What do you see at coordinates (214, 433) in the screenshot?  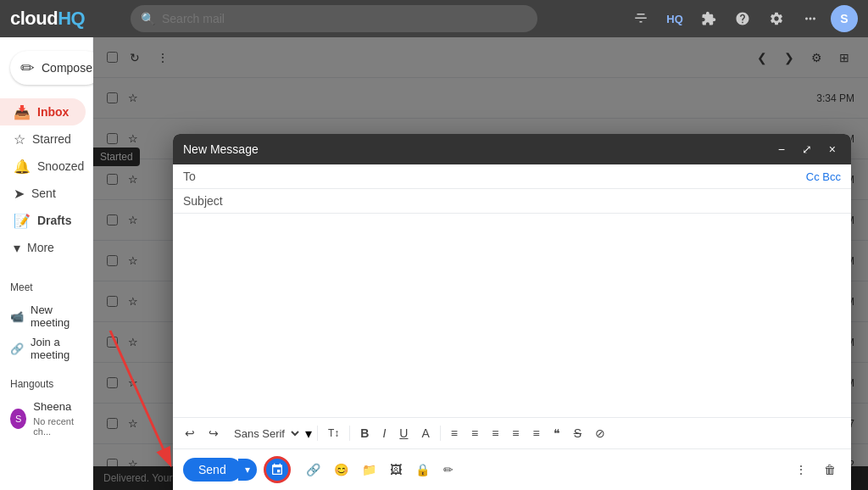 I see `redo-button: ↪` at bounding box center [214, 433].